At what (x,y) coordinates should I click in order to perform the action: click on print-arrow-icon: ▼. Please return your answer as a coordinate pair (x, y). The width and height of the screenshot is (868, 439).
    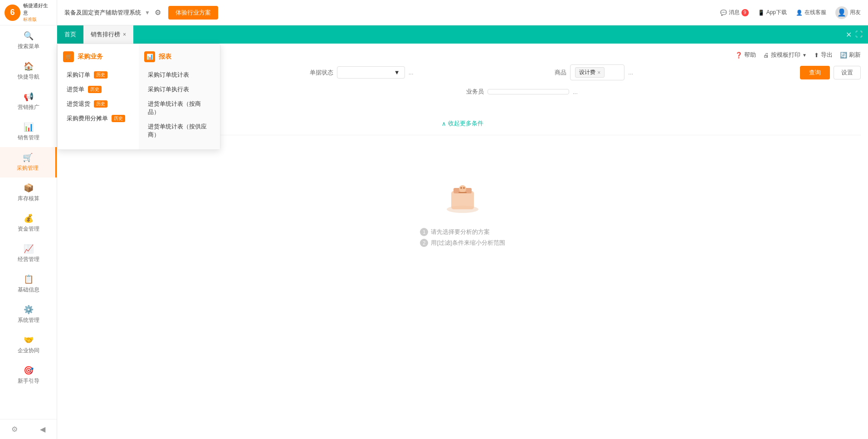
    Looking at the image, I should click on (805, 55).